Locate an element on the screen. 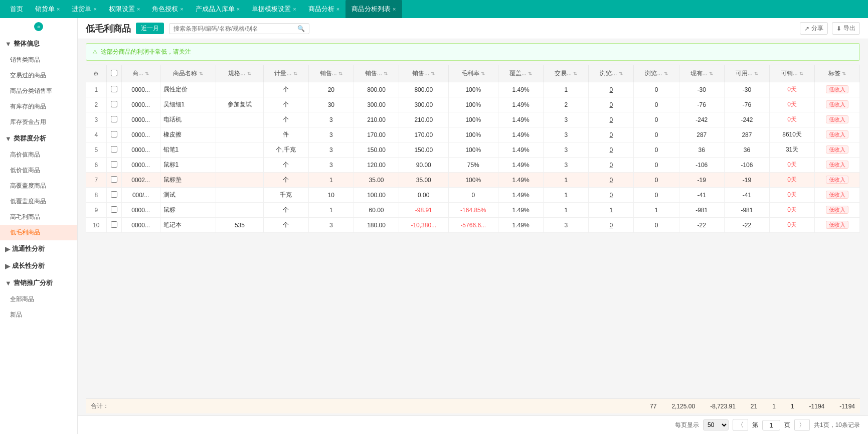 This screenshot has width=868, height=434. nav-product-analysis: 商品分析 × is located at coordinates (324, 9).